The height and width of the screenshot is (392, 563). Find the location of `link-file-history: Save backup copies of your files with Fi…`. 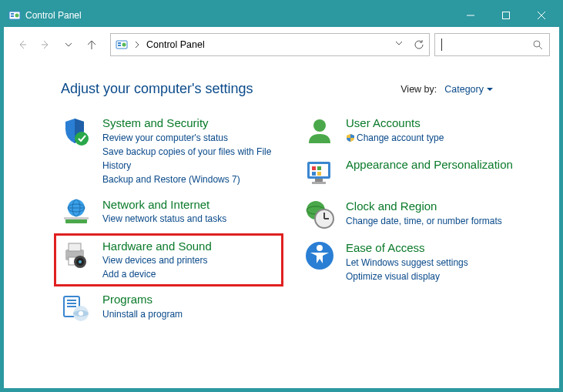

link-file-history: Save backup copies of your files with Fi… is located at coordinates (189, 159).